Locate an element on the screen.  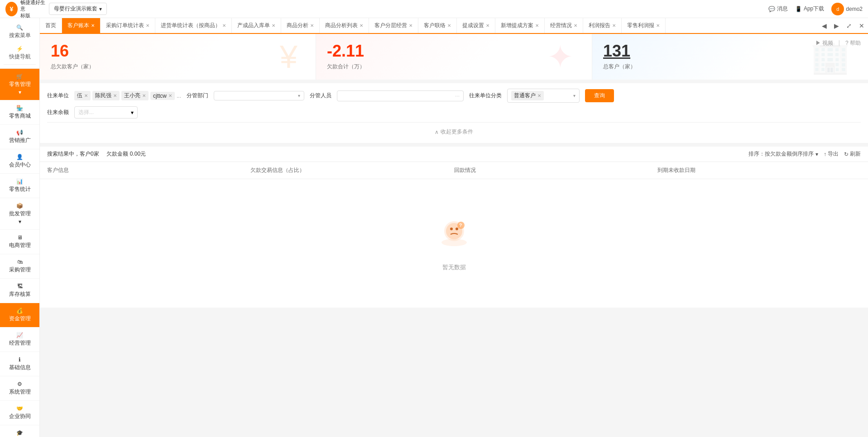
tab-close-product-analysis: ✕ is located at coordinates (312, 25).